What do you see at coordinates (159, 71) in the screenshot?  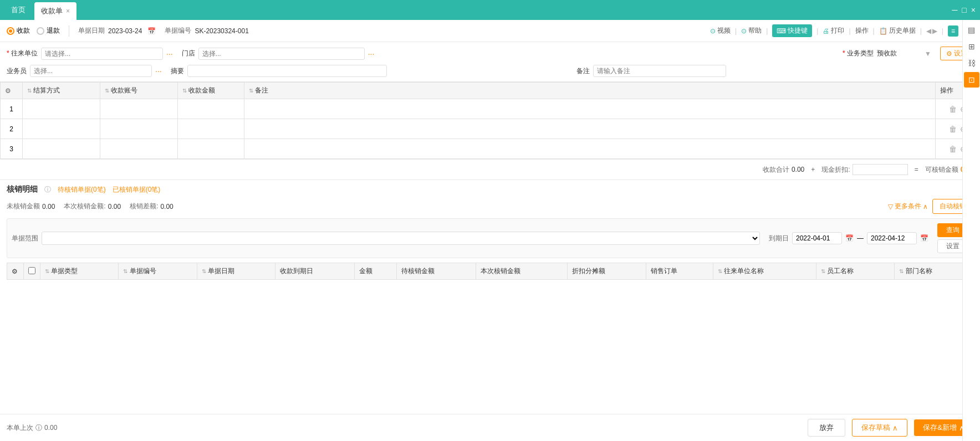 I see `agent-ellipsis-btn: ···` at bounding box center [159, 71].